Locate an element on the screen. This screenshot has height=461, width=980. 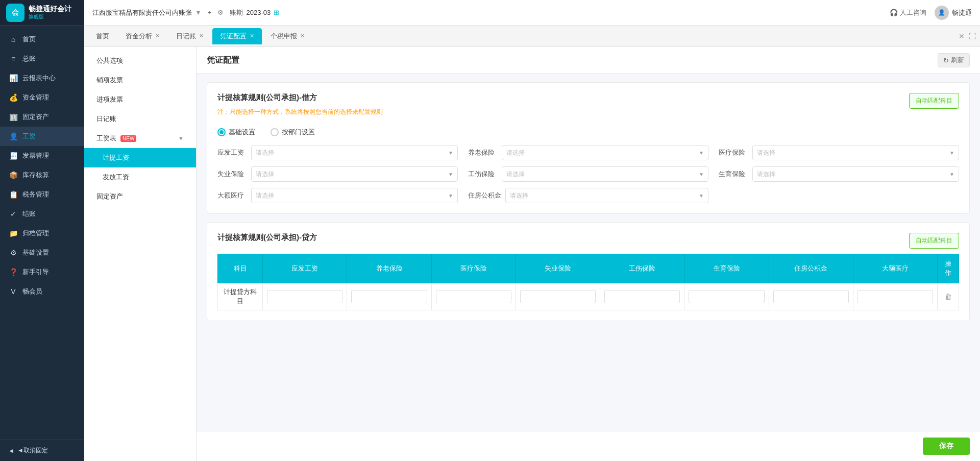
left-menu-common: 公共选项 is located at coordinates (140, 61).